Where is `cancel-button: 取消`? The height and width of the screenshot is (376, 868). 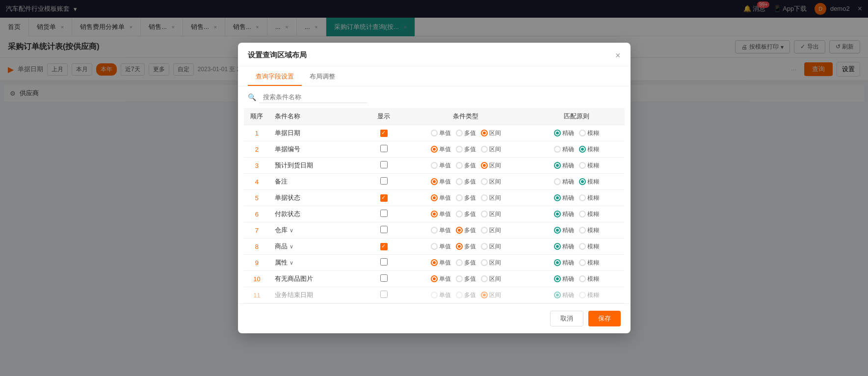
cancel-button: 取消 is located at coordinates (567, 319).